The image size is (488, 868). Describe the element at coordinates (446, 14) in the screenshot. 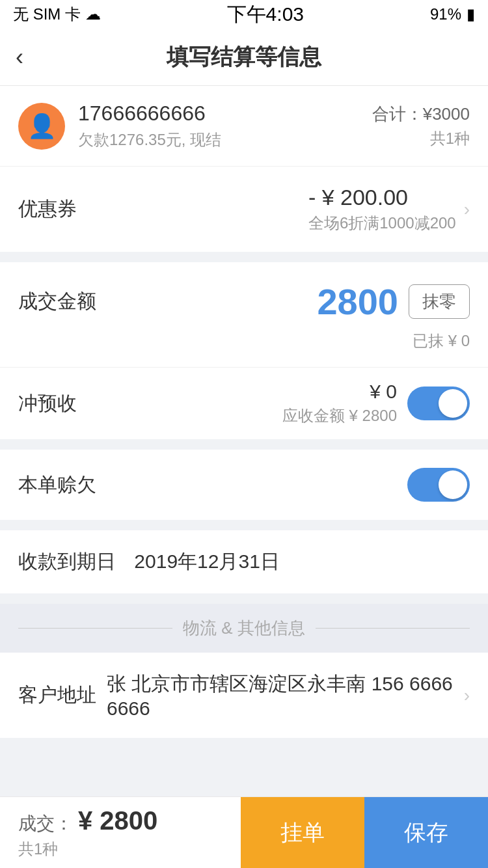

I see `battery-level: 91%` at that location.